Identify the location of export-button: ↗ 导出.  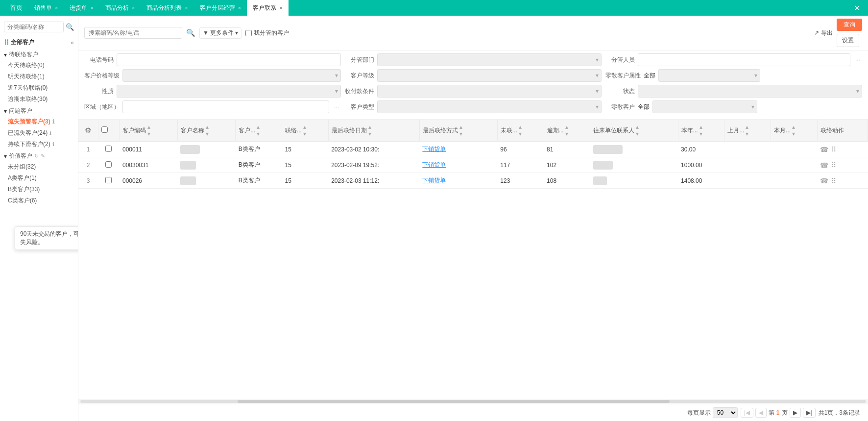
(823, 33).